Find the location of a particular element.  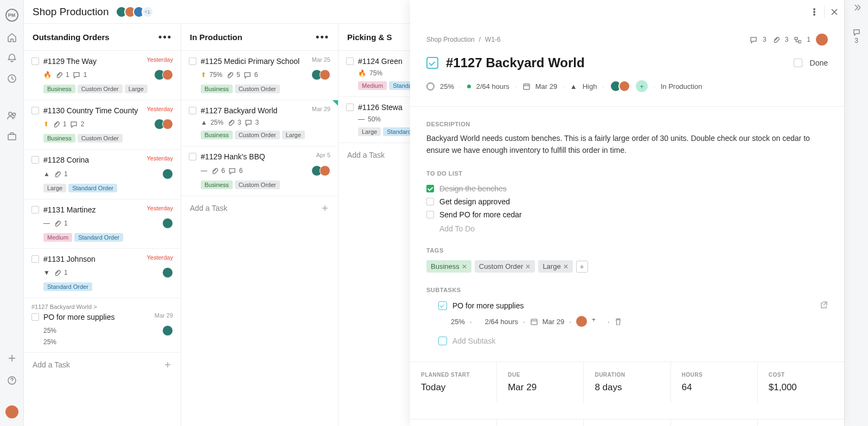

help-icon is located at coordinates (12, 380).